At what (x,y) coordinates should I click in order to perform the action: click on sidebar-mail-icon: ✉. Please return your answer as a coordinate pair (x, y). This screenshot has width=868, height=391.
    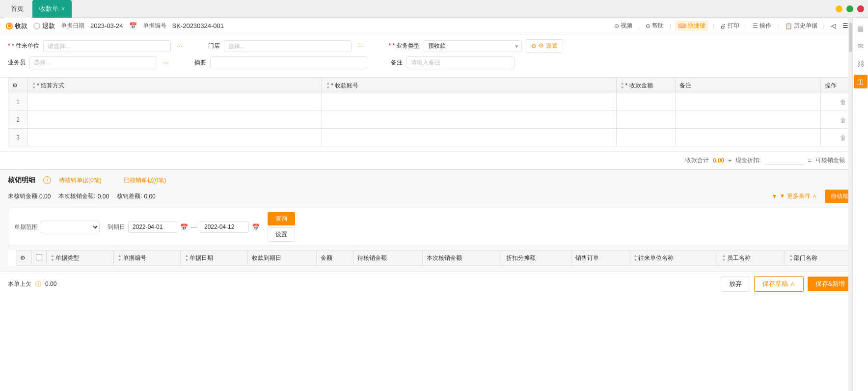
    Looking at the image, I should click on (861, 46).